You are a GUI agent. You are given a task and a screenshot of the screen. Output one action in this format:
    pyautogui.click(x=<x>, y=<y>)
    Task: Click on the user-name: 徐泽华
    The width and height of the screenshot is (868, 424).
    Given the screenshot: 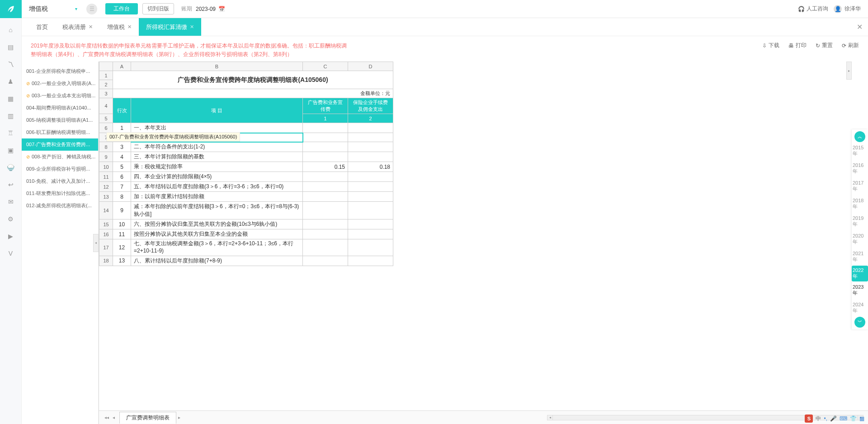 What is the action you would take?
    pyautogui.click(x=853, y=9)
    